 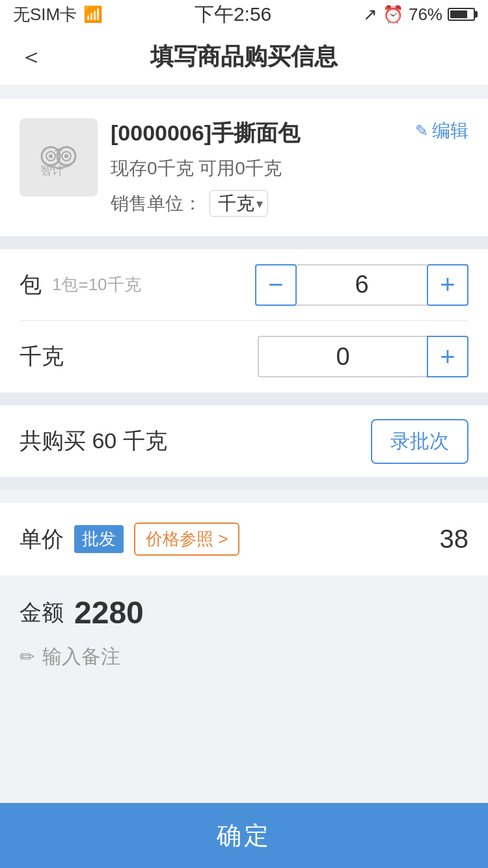 I want to click on remark-row: ✏ 输入备注, so click(x=244, y=657).